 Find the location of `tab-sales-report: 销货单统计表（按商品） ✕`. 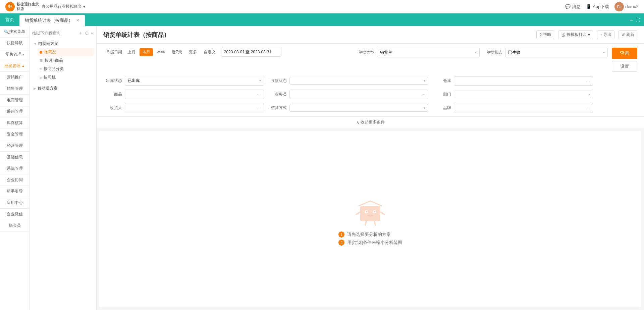

tab-sales-report: 销货单统计表（按商品） ✕ is located at coordinates (52, 20).